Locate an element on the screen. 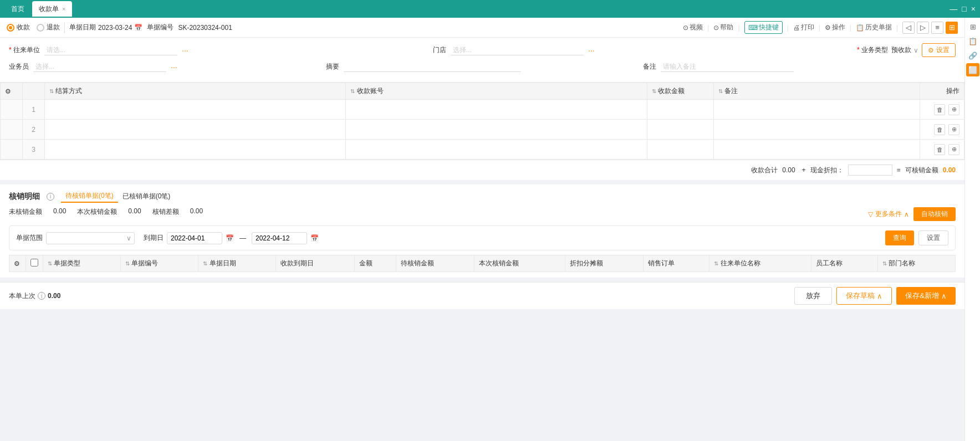 Image resolution: width=980 pixels, height=441 pixels. verify-settings-btn: 设置 is located at coordinates (933, 238).